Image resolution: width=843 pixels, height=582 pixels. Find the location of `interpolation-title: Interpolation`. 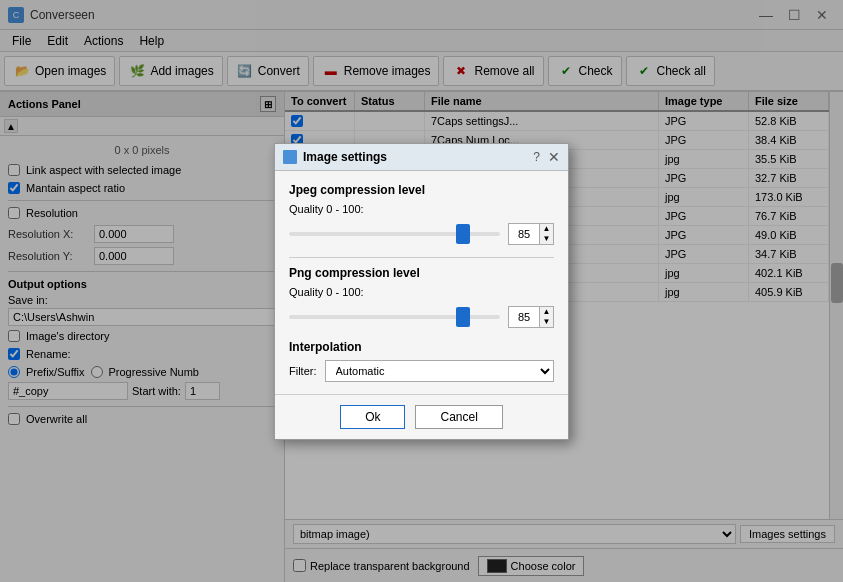

interpolation-title: Interpolation is located at coordinates (326, 347).